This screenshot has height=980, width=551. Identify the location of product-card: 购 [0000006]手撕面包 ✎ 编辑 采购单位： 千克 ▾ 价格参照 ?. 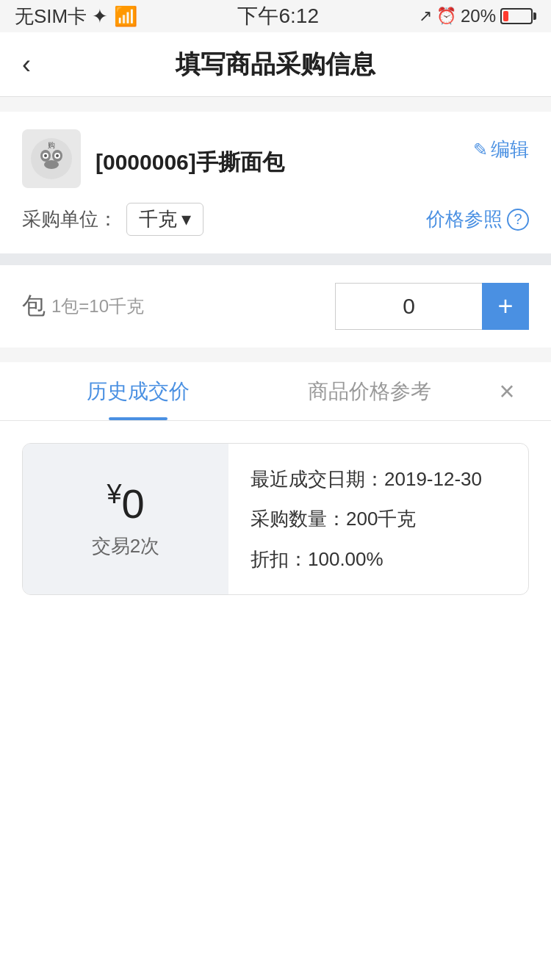
(276, 182).